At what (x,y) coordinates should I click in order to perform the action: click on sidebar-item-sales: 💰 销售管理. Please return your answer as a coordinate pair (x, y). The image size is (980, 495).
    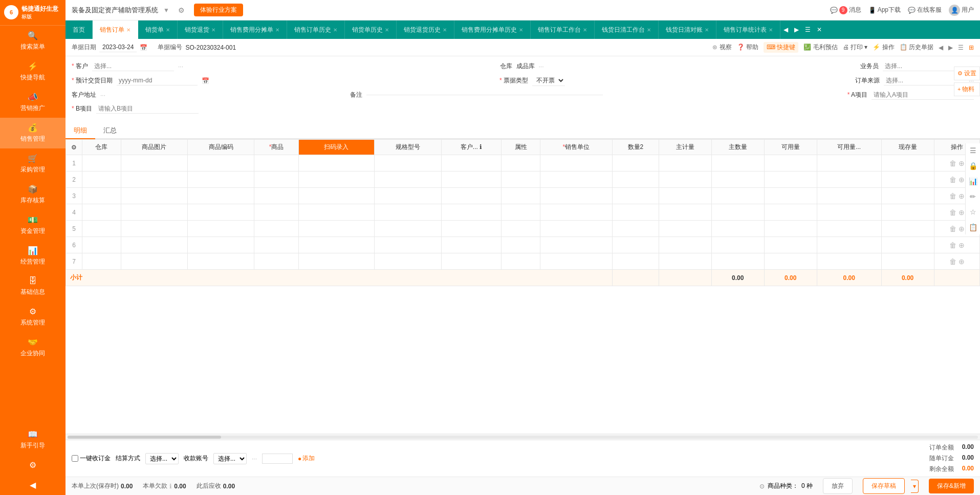
    Looking at the image, I should click on (33, 133).